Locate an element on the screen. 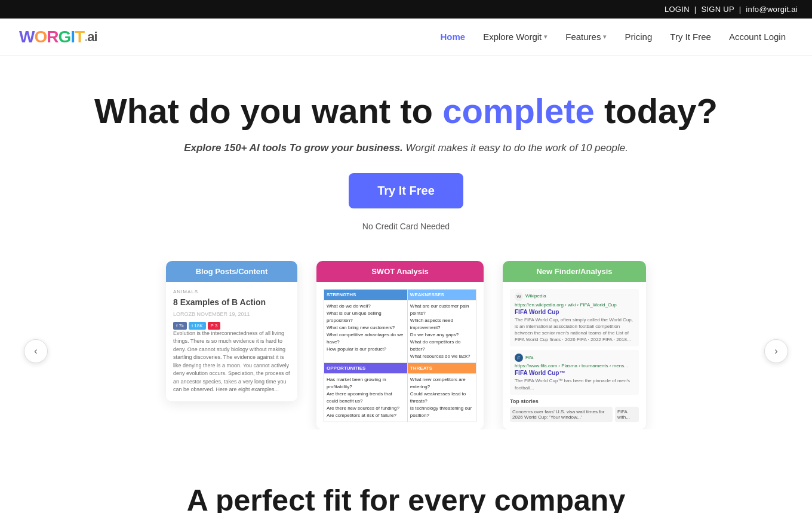 The height and width of the screenshot is (513, 812). hero-headline-after: today? is located at coordinates (661, 111).